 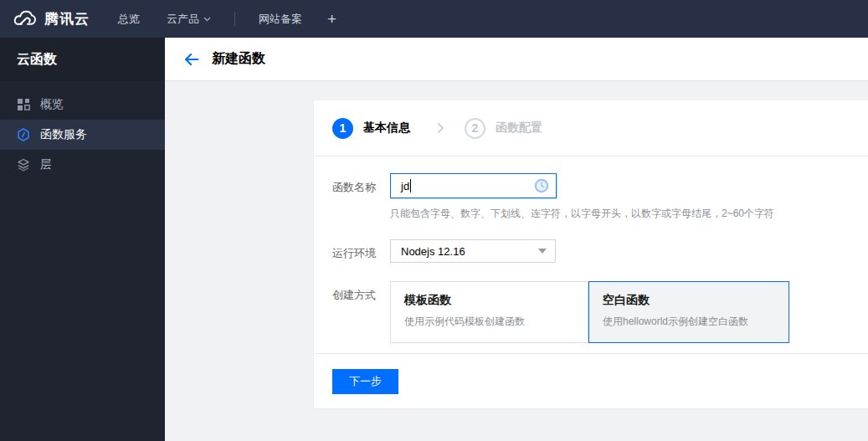 What do you see at coordinates (129, 19) in the screenshot?
I see `nav-overview: 总览` at bounding box center [129, 19].